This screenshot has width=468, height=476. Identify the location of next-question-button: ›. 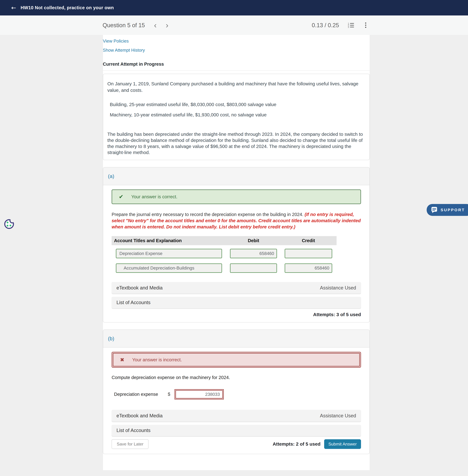
(167, 25).